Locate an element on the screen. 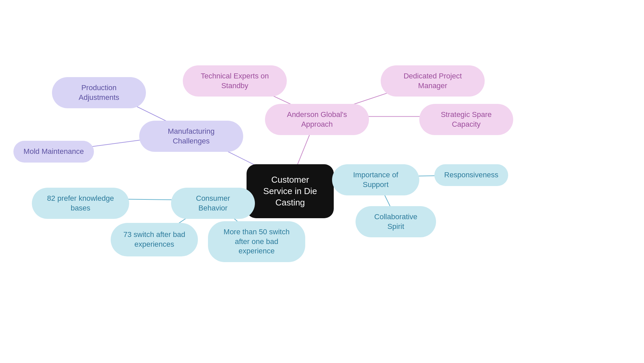 This screenshot has width=644, height=363. knowledge-bases-node: 82 prefer knowledge bases is located at coordinates (80, 203).